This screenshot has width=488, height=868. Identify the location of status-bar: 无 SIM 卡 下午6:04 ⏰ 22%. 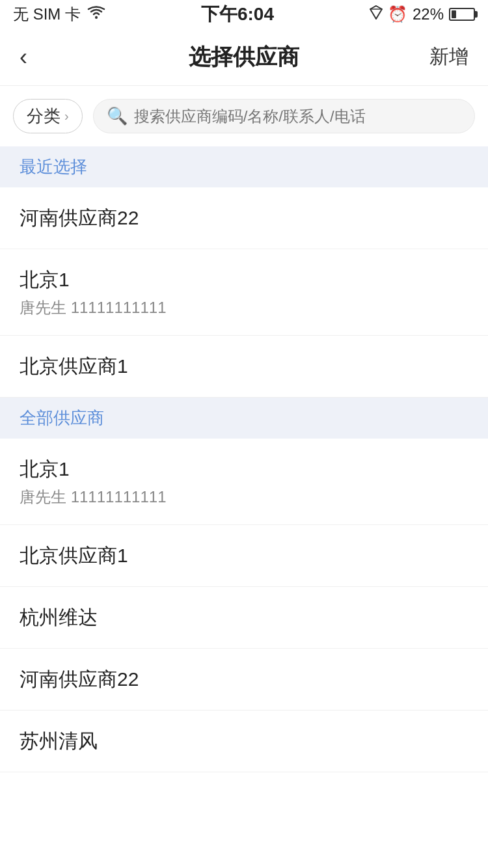
(244, 14).